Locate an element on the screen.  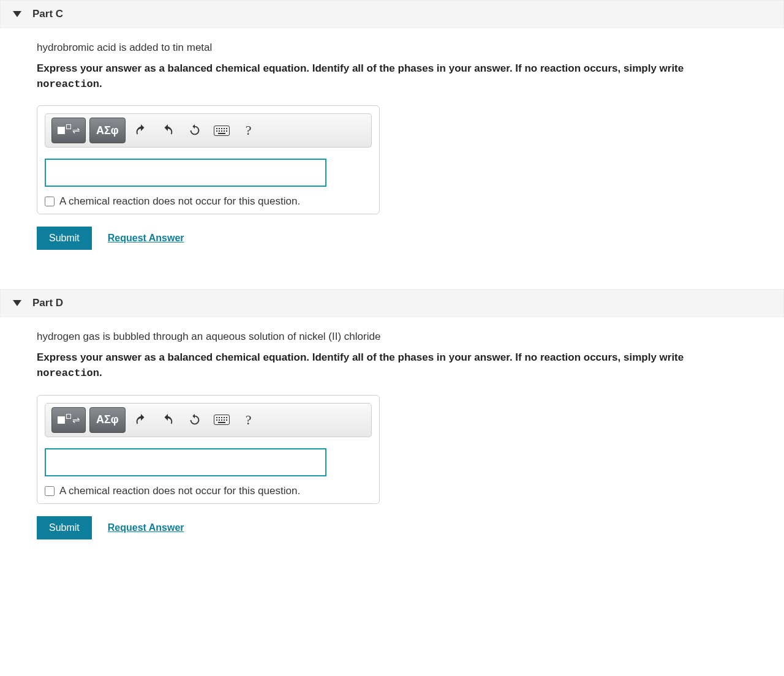
part-d-instructions: Express your answer as a balanced chemic… is located at coordinates (392, 366).